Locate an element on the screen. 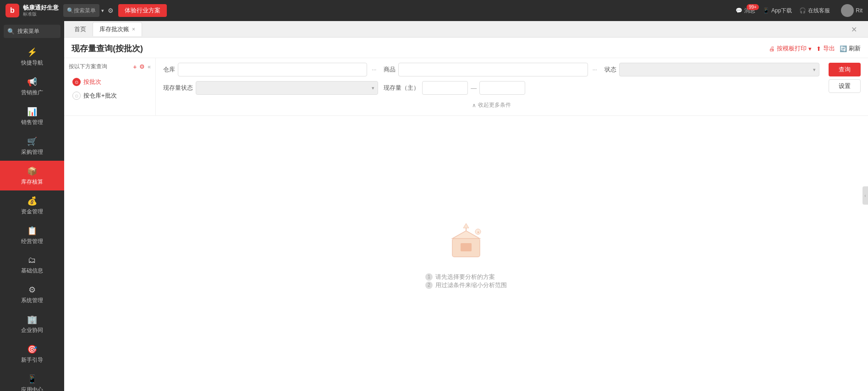 The image size is (868, 391). page-close-button: ✕ is located at coordinates (854, 29).